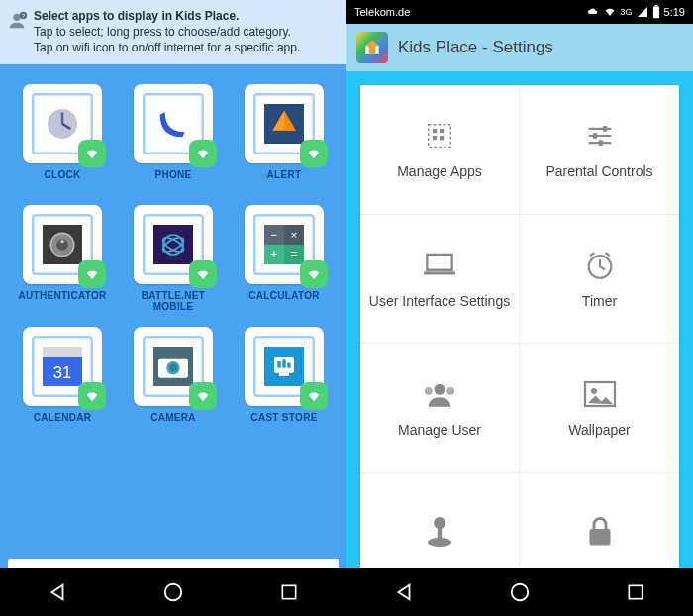 This screenshot has width=693, height=616. What do you see at coordinates (284, 380) in the screenshot?
I see `app-cast: CAST STORE` at bounding box center [284, 380].